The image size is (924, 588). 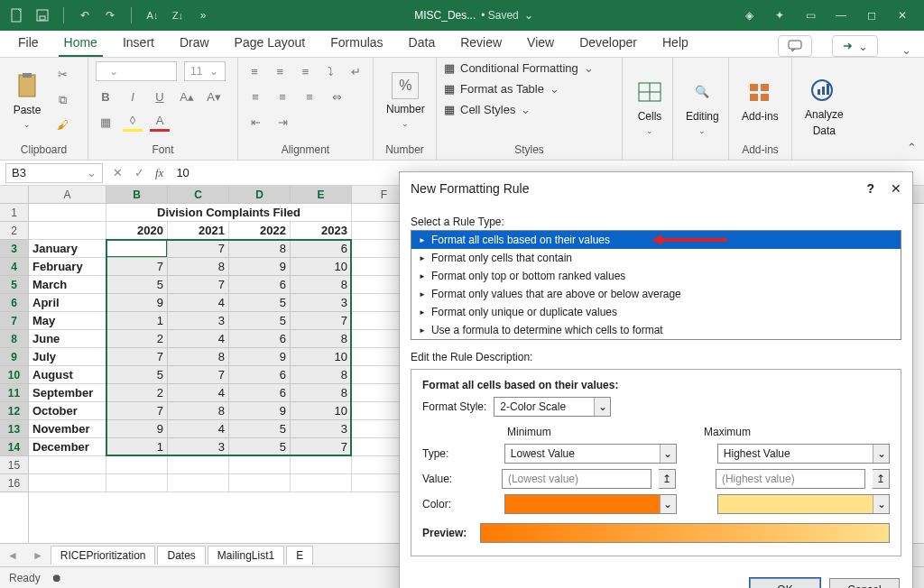 What do you see at coordinates (902, 15) in the screenshot?
I see `close-icon: ✕` at bounding box center [902, 15].